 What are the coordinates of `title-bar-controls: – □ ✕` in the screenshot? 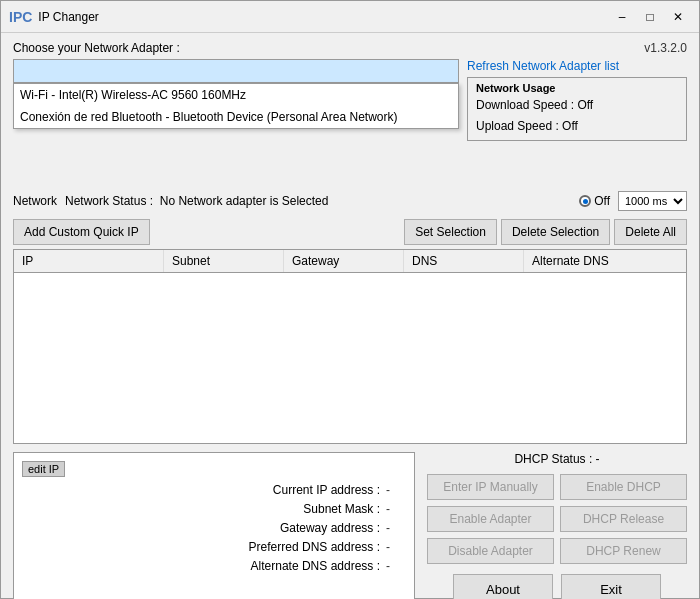 It's located at (650, 17).